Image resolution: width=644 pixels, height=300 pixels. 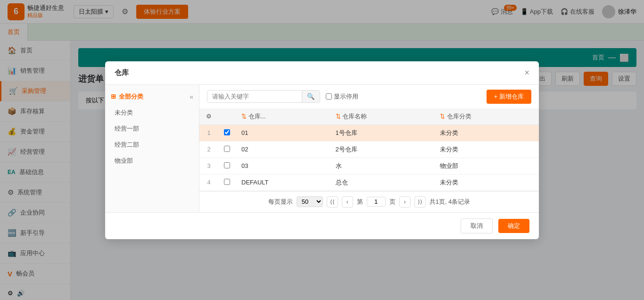 I want to click on row-index-cell: 4, so click(x=209, y=182).